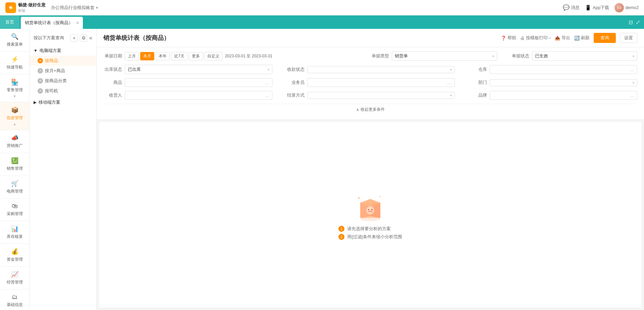 This screenshot has width=644, height=310. Describe the element at coordinates (63, 169) in the screenshot. I see `left-panel: 按以下方案查询 + ⚙ « ▼ 电脑端方案` at that location.